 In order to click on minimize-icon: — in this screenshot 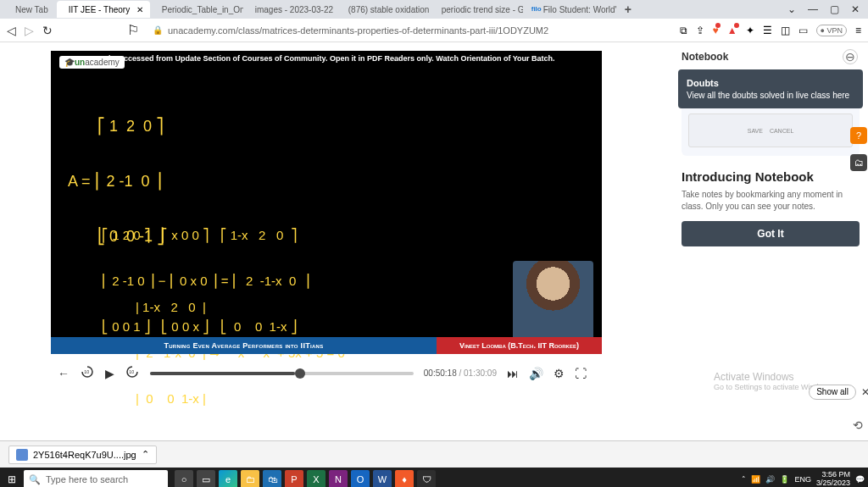, I will do `click(813, 9)`.